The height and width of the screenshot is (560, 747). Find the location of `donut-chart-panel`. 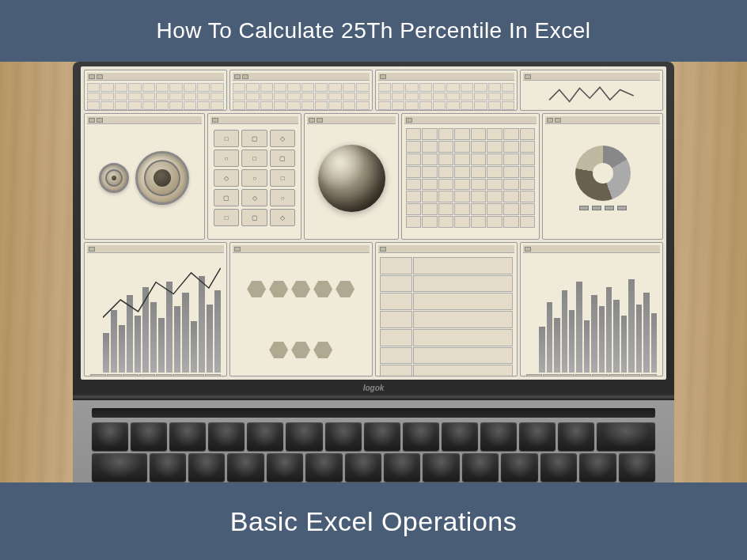

donut-chart-panel is located at coordinates (603, 176).